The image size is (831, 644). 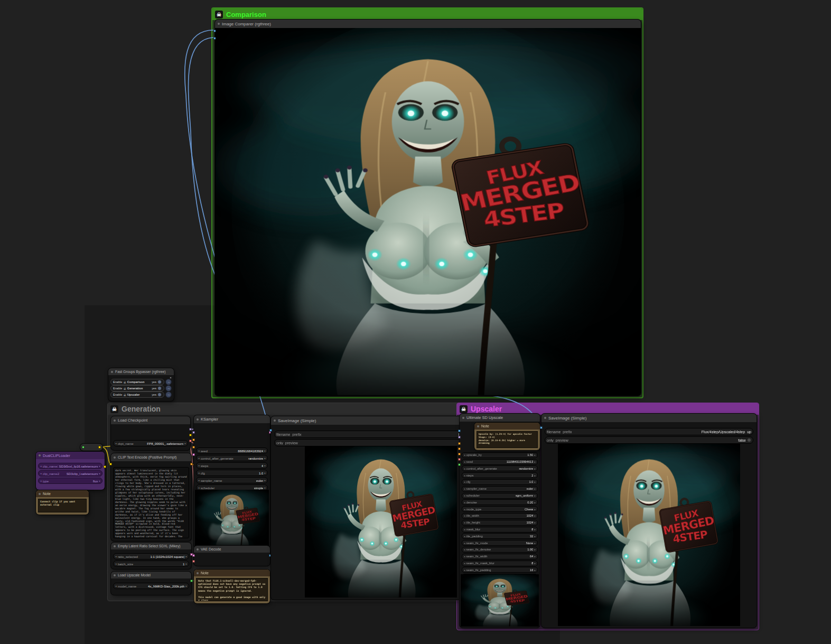 I want to click on slot-upscale-model-input, so click(x=460, y=465).